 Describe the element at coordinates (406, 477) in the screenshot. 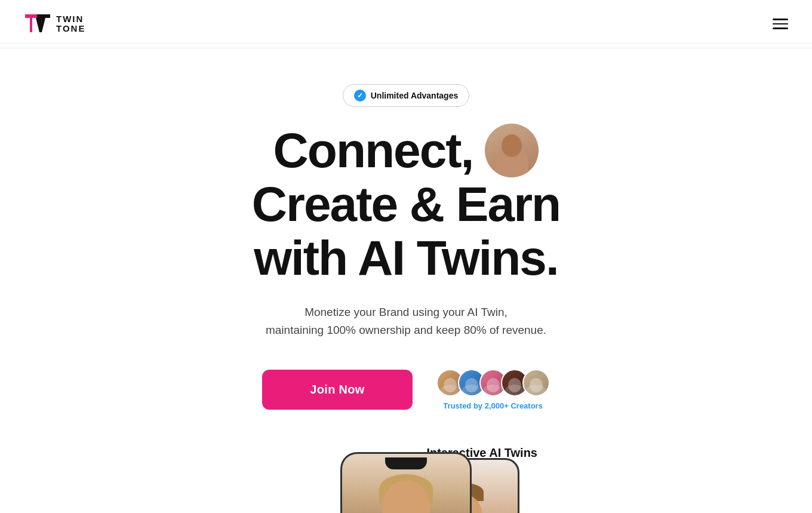

I see `phone-section: Interactive AI Twins` at that location.